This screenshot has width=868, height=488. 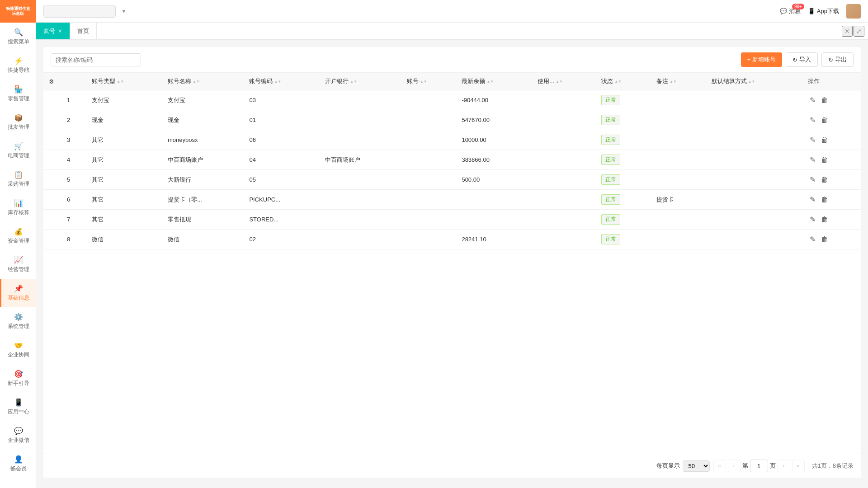 What do you see at coordinates (825, 200) in the screenshot?
I see `delete-button-6: 🗑` at bounding box center [825, 200].